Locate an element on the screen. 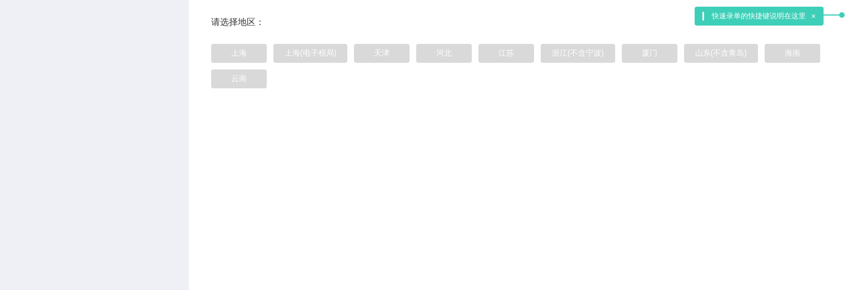 Image resolution: width=868 pixels, height=290 pixels. region-btn-shandong: 山东(不含青岛) is located at coordinates (721, 53).